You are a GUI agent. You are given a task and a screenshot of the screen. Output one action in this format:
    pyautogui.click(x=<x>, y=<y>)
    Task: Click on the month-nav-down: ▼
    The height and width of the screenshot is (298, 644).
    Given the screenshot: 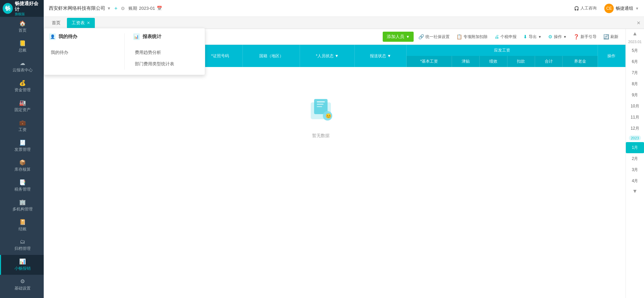 What is the action you would take?
    pyautogui.click(x=635, y=191)
    